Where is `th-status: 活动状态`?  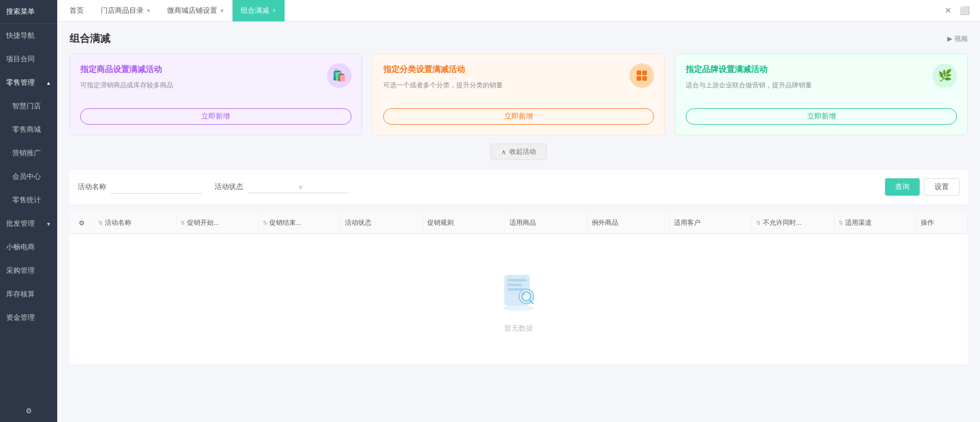 th-status: 活动状态 is located at coordinates (382, 223).